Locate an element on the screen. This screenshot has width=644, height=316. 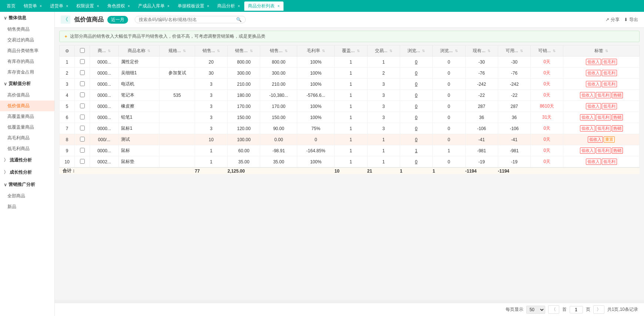
sidebar-item-new-products: 新品 is located at coordinates (27, 207).